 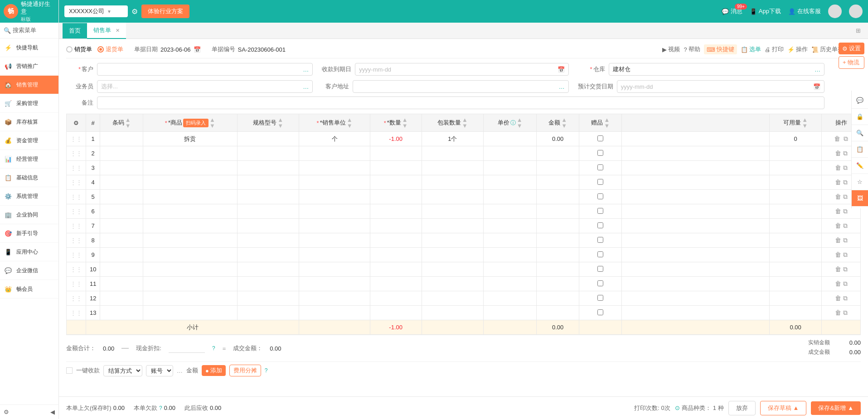 What do you see at coordinates (461, 87) in the screenshot?
I see `customer-addr-input: …` at bounding box center [461, 87].